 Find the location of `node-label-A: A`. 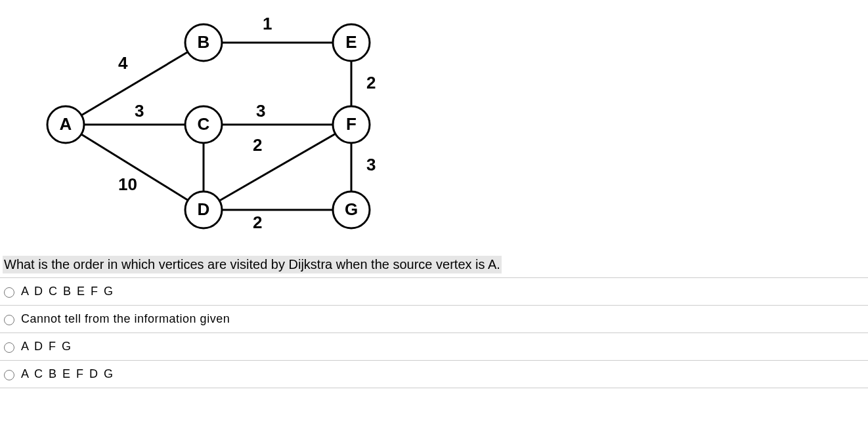

node-label-A: A is located at coordinates (66, 124).